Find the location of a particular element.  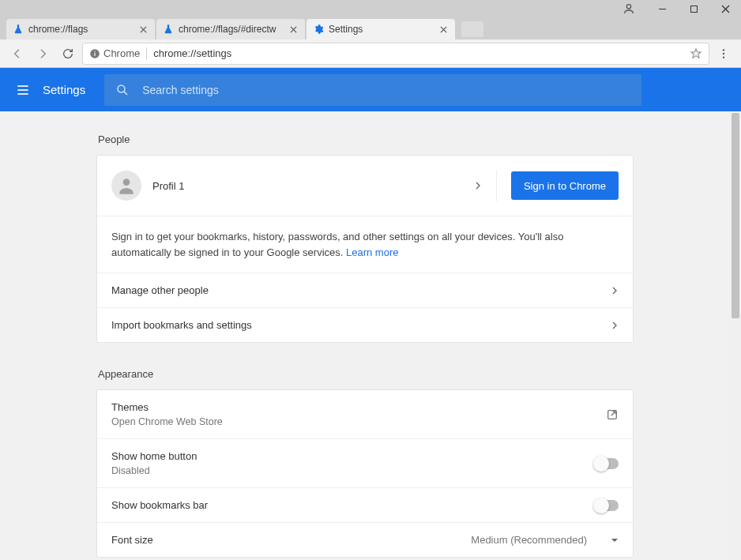

row-label: Font size is located at coordinates (133, 540).